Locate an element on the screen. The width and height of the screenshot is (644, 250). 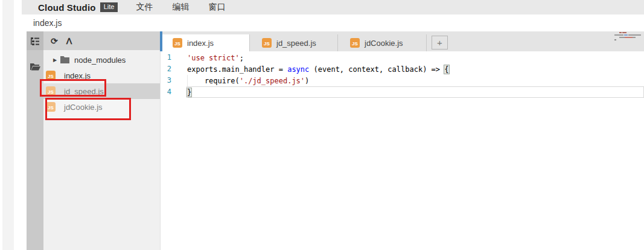
menu-items: 文件 编辑 窗口 is located at coordinates (190, 7).